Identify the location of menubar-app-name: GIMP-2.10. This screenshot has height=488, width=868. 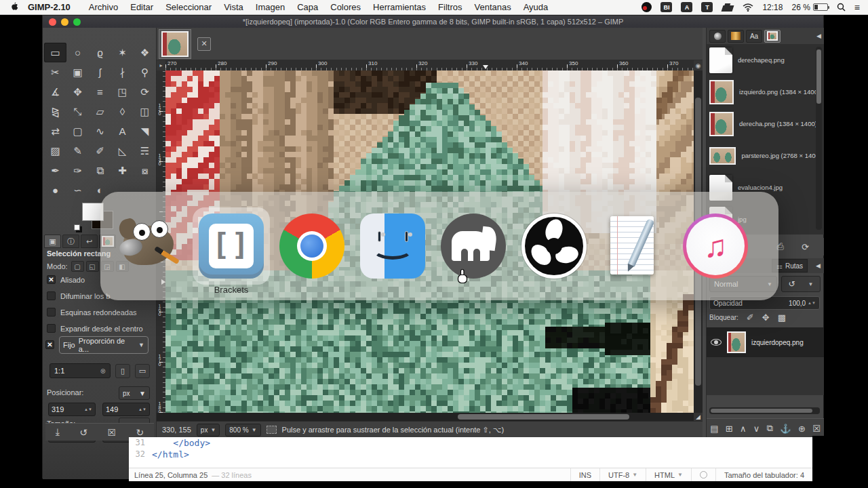
(49, 7).